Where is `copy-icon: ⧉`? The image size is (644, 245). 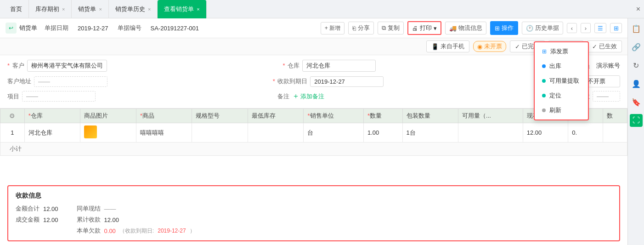
copy-icon: ⧉ is located at coordinates (384, 28).